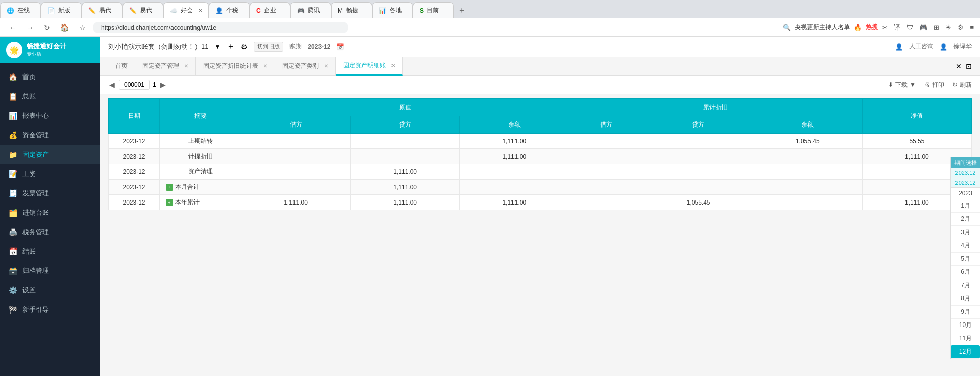 Image resolution: width=980 pixels, height=376 pixels. What do you see at coordinates (966, 312) in the screenshot?
I see `period-month-item: 9月` at bounding box center [966, 312].